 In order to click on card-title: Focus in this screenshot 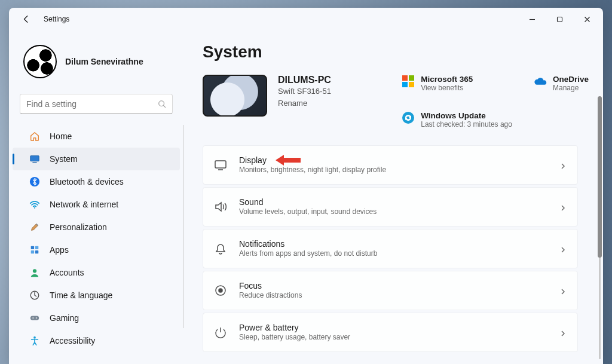, I will do `click(393, 286)`.